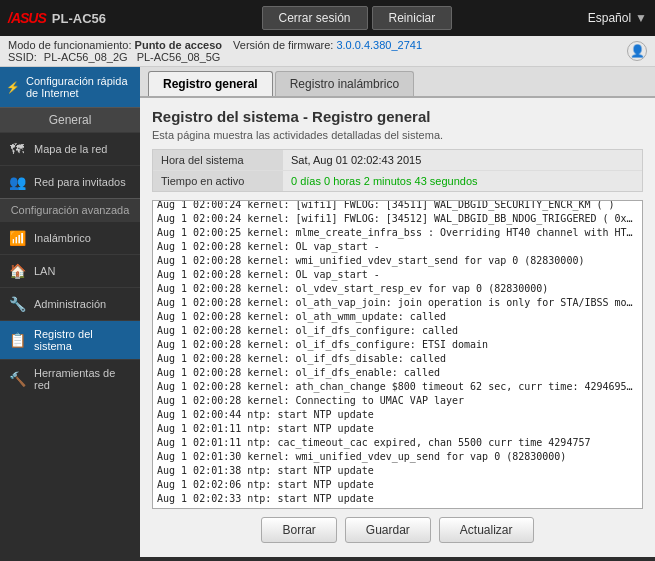  What do you see at coordinates (17, 304) in the screenshot?
I see `administration-icon: 🔧` at bounding box center [17, 304].